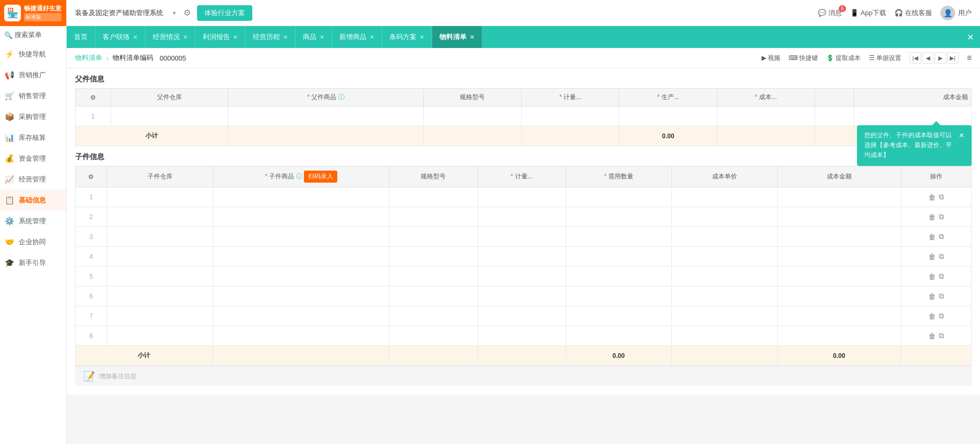  I want to click on child-row-8-warehouse, so click(160, 336).